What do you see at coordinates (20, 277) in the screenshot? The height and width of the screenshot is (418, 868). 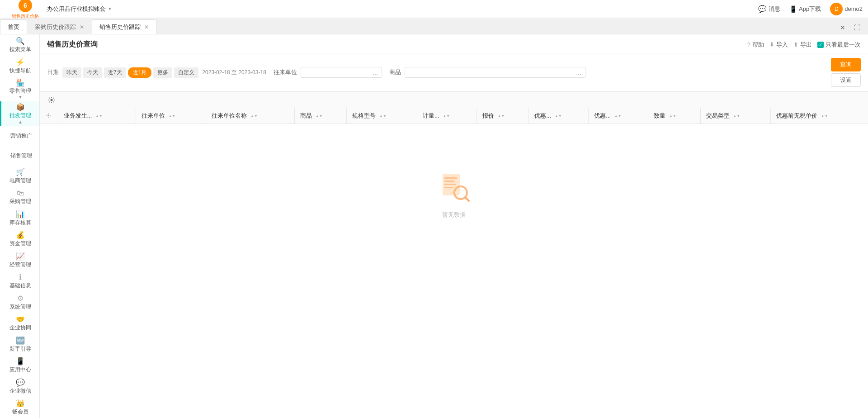 I see `basic-info-icon: ℹ` at bounding box center [20, 277].